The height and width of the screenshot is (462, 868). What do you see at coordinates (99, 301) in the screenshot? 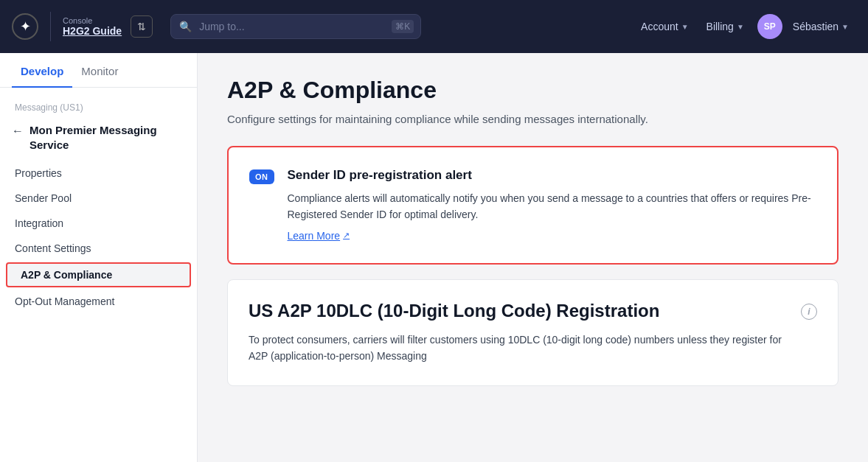
I see `sidebar-item-opt-out: Opt-Out Management` at bounding box center [99, 301].